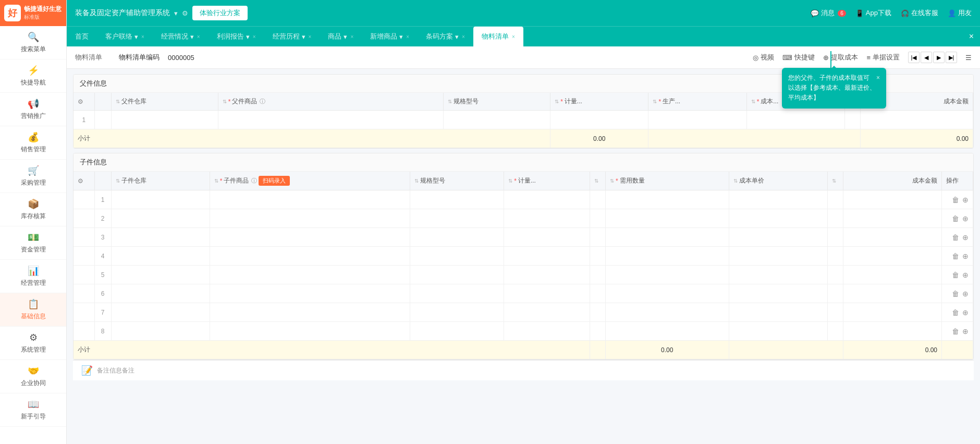 The image size is (980, 444). Describe the element at coordinates (965, 200) in the screenshot. I see `child-row-1-copy-icon: ⊕` at that location.